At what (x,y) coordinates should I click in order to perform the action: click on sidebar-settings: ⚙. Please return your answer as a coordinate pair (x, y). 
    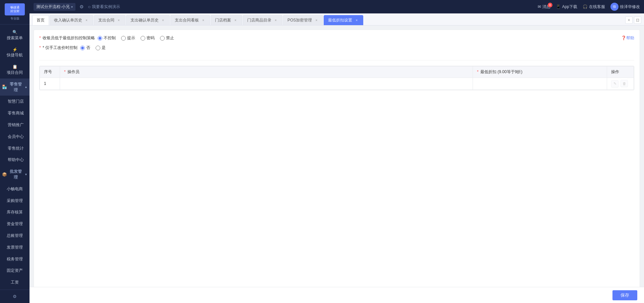
    Looking at the image, I should click on (15, 296).